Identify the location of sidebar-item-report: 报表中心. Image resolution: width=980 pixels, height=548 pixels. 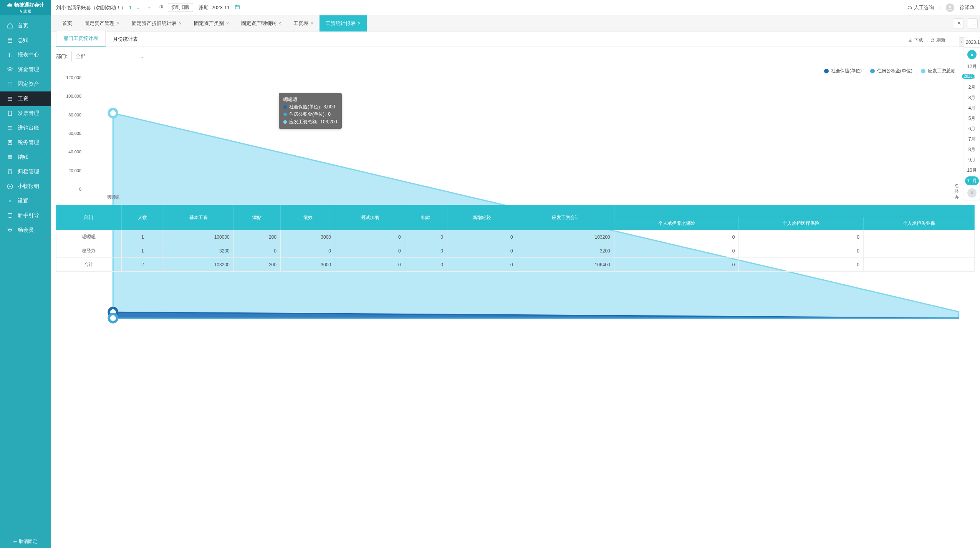
(25, 55).